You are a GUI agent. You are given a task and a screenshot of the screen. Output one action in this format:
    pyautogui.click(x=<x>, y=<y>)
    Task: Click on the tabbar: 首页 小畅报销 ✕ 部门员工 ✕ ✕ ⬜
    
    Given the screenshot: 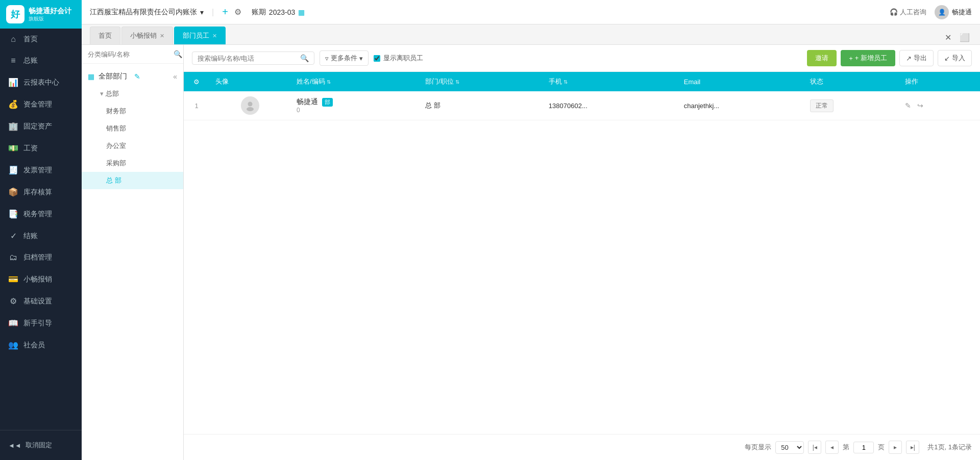 What is the action you would take?
    pyautogui.click(x=531, y=35)
    